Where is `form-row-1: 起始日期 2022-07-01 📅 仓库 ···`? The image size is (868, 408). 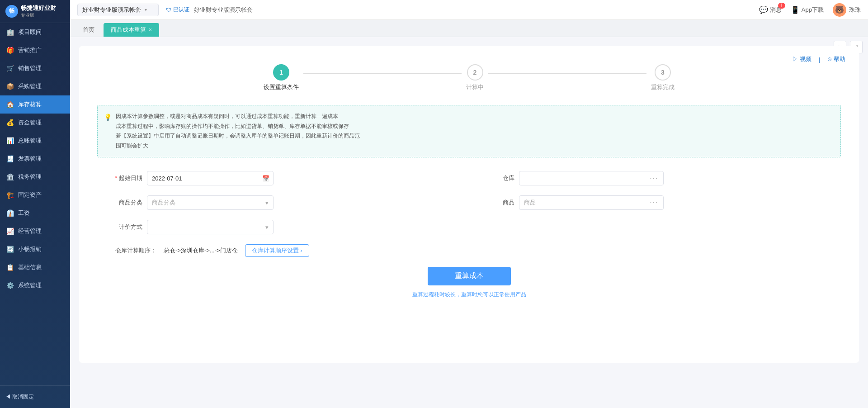
form-row-1: 起始日期 2022-07-01 📅 仓库 ··· is located at coordinates (469, 178).